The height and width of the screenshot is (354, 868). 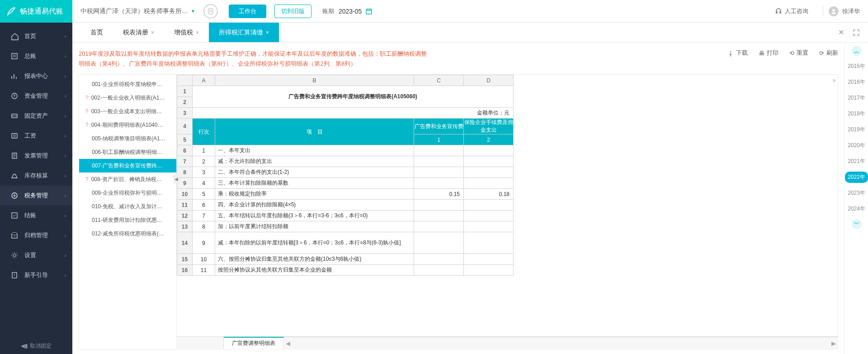 What do you see at coordinates (288, 343) in the screenshot?
I see `scroll-left-icon: ◀` at bounding box center [288, 343].